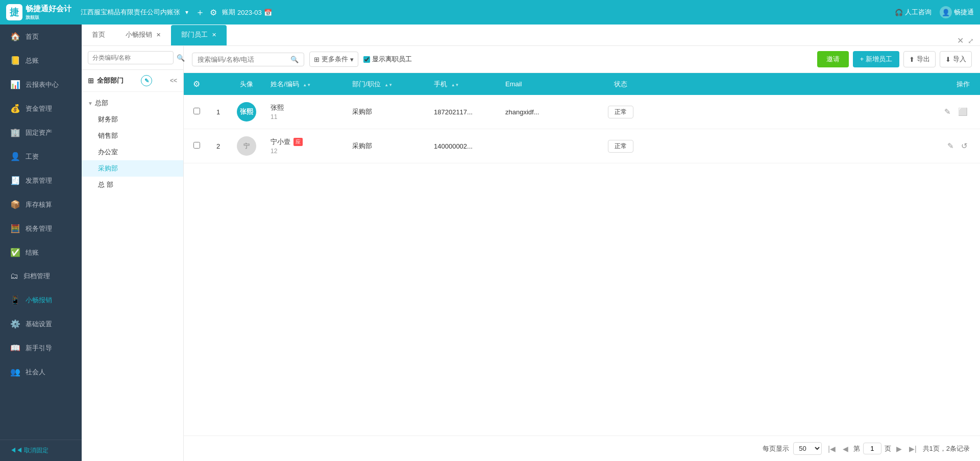 This screenshot has width=980, height=461. I want to click on sidebar-label-guide: 新手引导, so click(39, 348).